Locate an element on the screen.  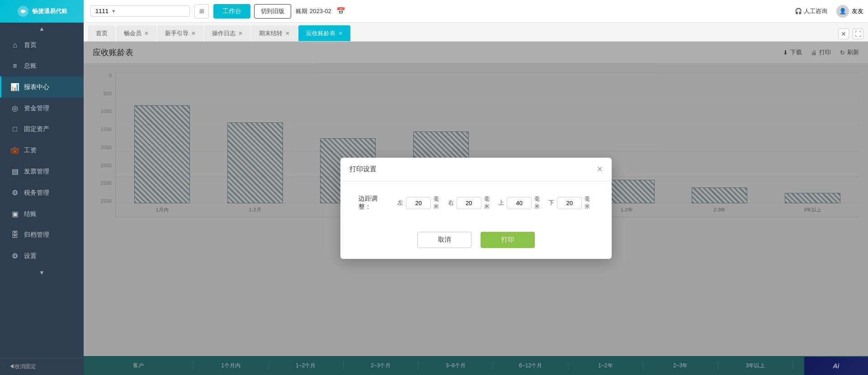
support-link: 🎧 人工咨询 is located at coordinates (811, 11).